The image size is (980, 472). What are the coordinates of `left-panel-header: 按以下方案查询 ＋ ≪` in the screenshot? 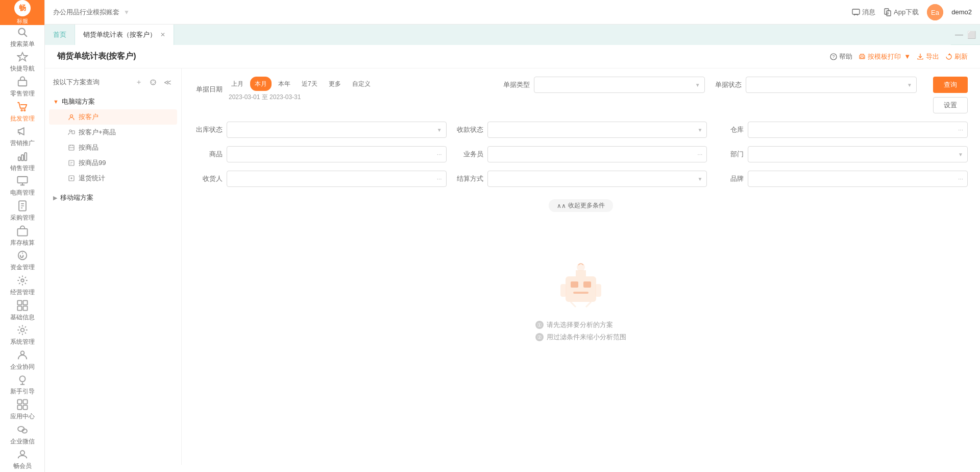 It's located at (113, 82).